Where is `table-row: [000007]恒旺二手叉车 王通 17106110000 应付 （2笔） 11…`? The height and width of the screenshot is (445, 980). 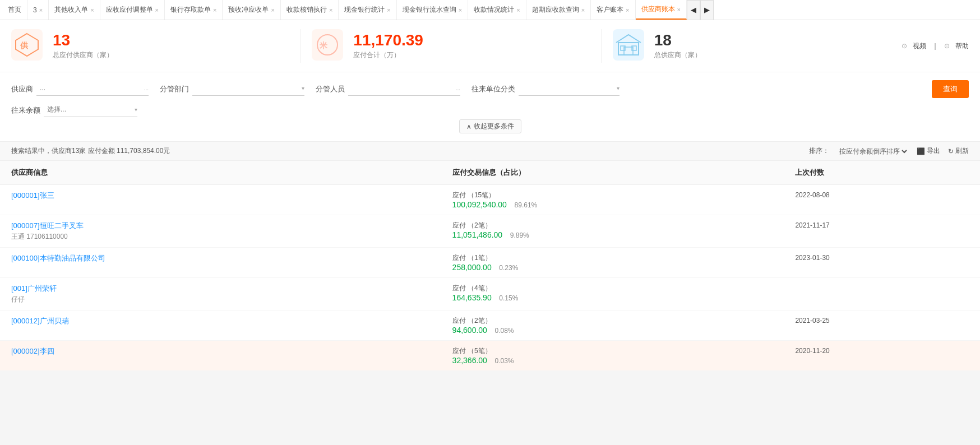
table-row: [000007]恒旺二手叉车 王通 17106110000 应付 （2笔） 11… is located at coordinates (490, 231).